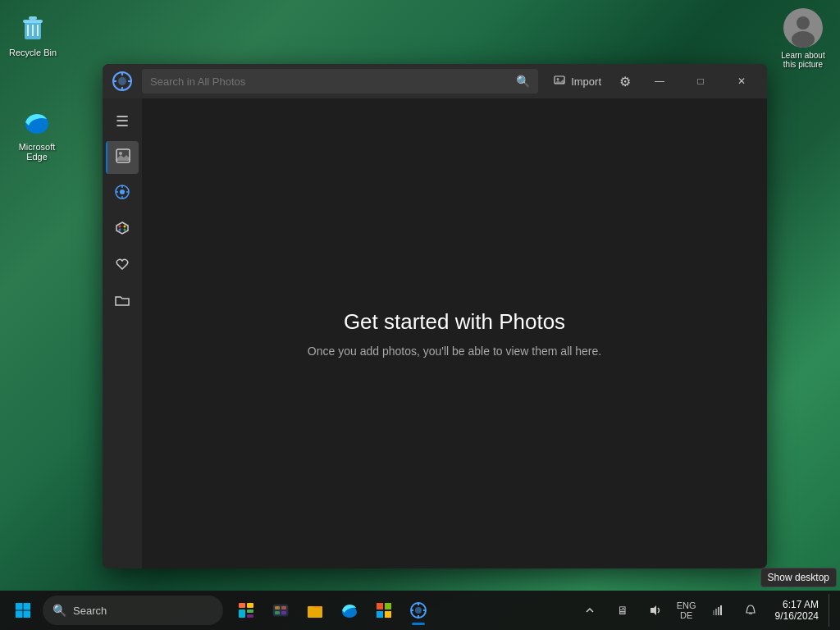  Describe the element at coordinates (315, 610) in the screenshot. I see `taskbar-explorer` at that location.